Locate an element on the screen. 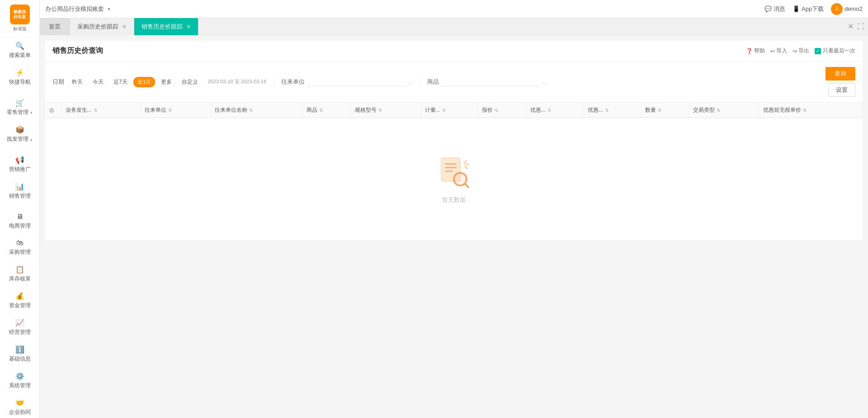  topbar-title: 办公用品行业模拟账套 is located at coordinates (75, 9).